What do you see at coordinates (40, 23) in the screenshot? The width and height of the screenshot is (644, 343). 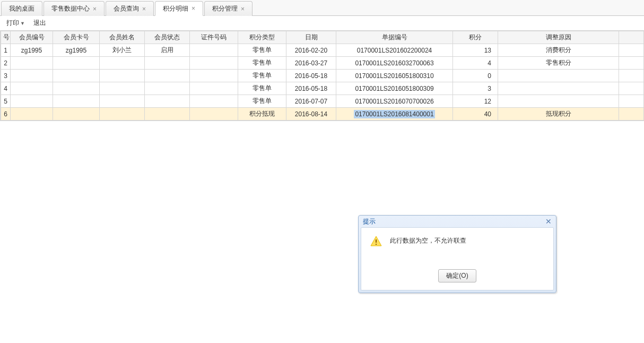 I see `exit-button: 退出` at bounding box center [40, 23].